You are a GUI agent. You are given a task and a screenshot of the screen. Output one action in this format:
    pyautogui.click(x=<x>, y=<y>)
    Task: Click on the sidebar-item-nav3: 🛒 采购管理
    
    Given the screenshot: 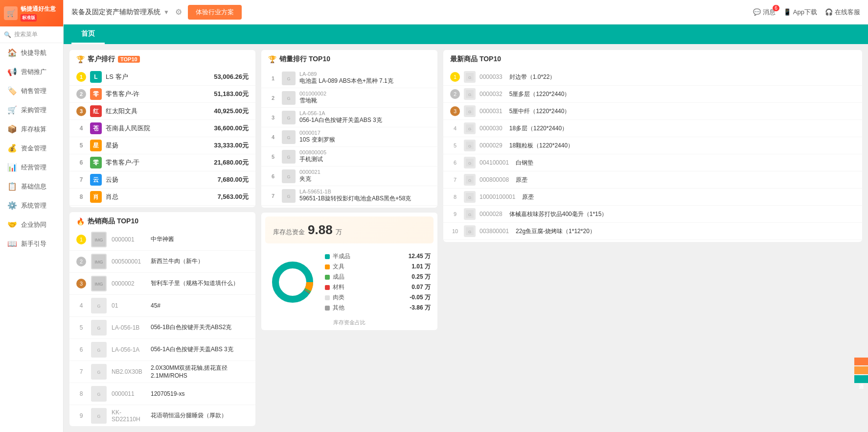 What is the action you would take?
    pyautogui.click(x=31, y=110)
    